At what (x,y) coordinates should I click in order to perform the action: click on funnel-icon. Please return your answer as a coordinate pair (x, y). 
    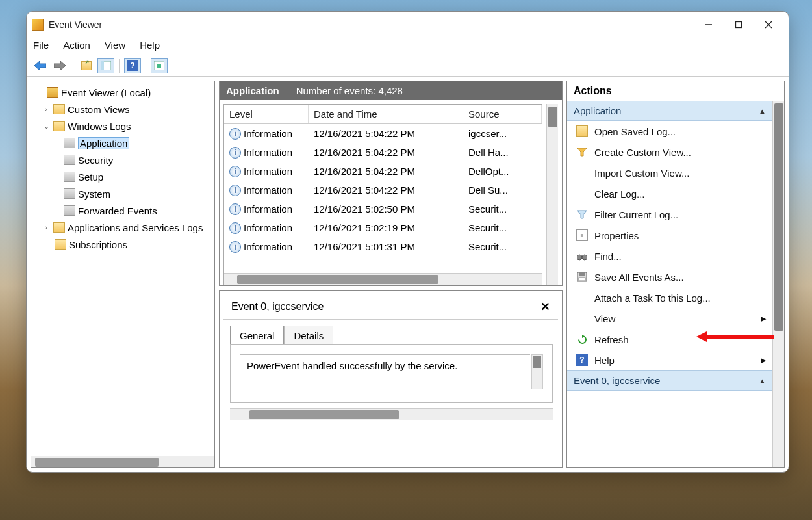
    Looking at the image, I should click on (582, 214).